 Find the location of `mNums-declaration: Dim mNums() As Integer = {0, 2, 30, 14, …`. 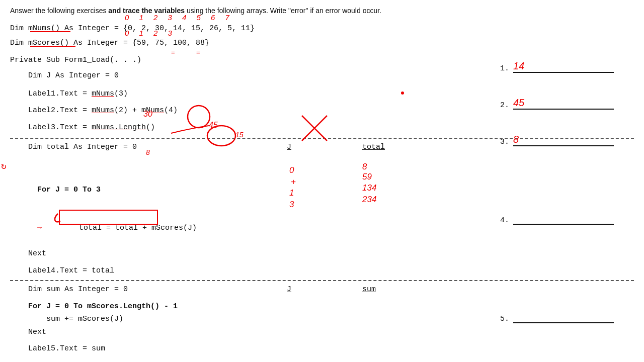

mNums-declaration: Dim mNums() As Integer = {0, 2, 30, 14, … is located at coordinates (322, 29).